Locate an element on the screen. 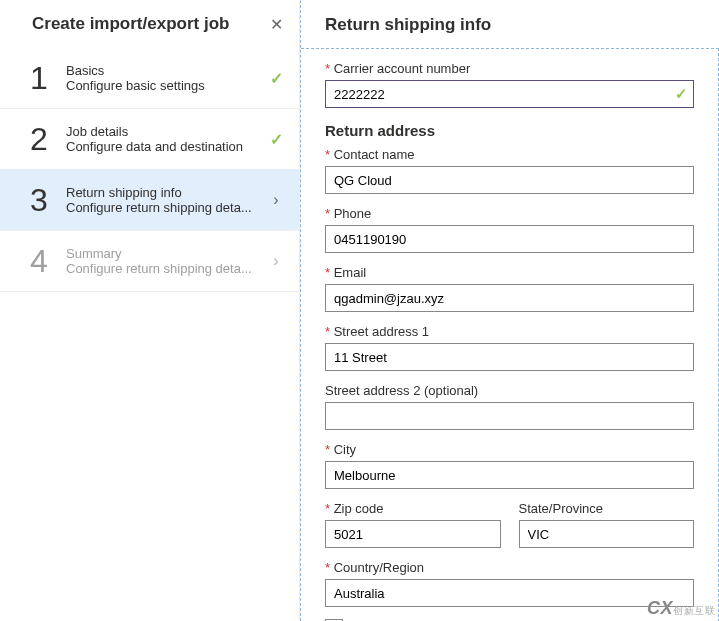  email-label: Email is located at coordinates (510, 272).